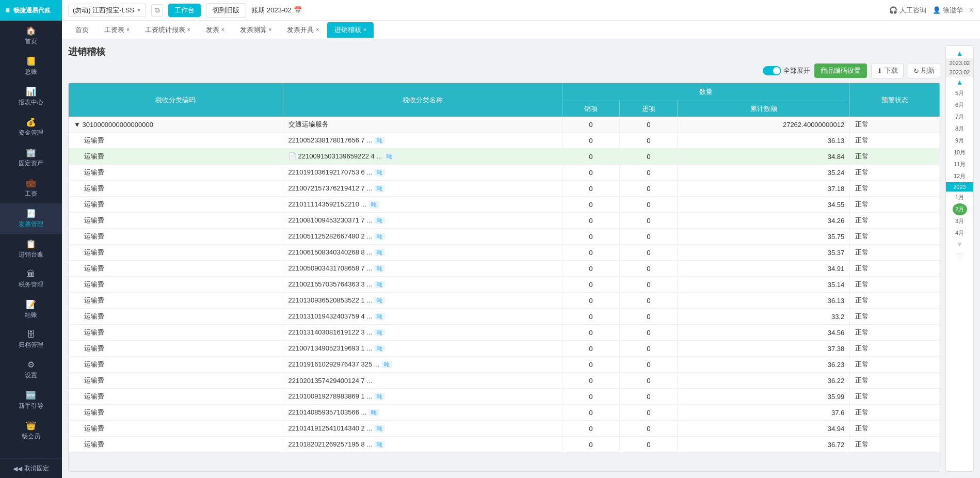 The height and width of the screenshot is (478, 980). What do you see at coordinates (350, 30) in the screenshot?
I see `tab-reconcile: 进销稽核 ×` at bounding box center [350, 30].